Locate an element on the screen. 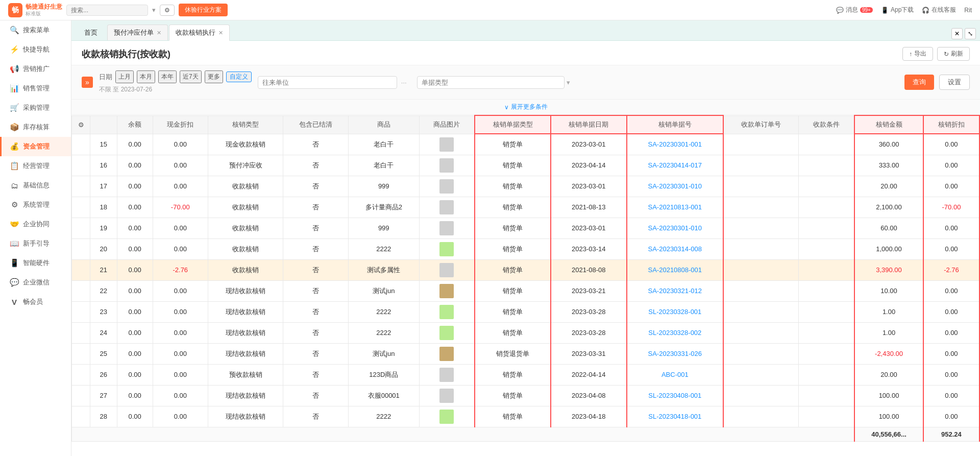 This screenshot has width=980, height=456. cell-verify-doc-no: SA-20230414-017 is located at coordinates (675, 165).